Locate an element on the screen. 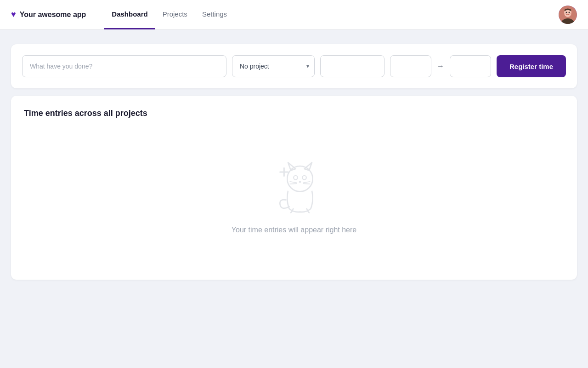 The width and height of the screenshot is (588, 368). arrow-icon: → is located at coordinates (441, 66).